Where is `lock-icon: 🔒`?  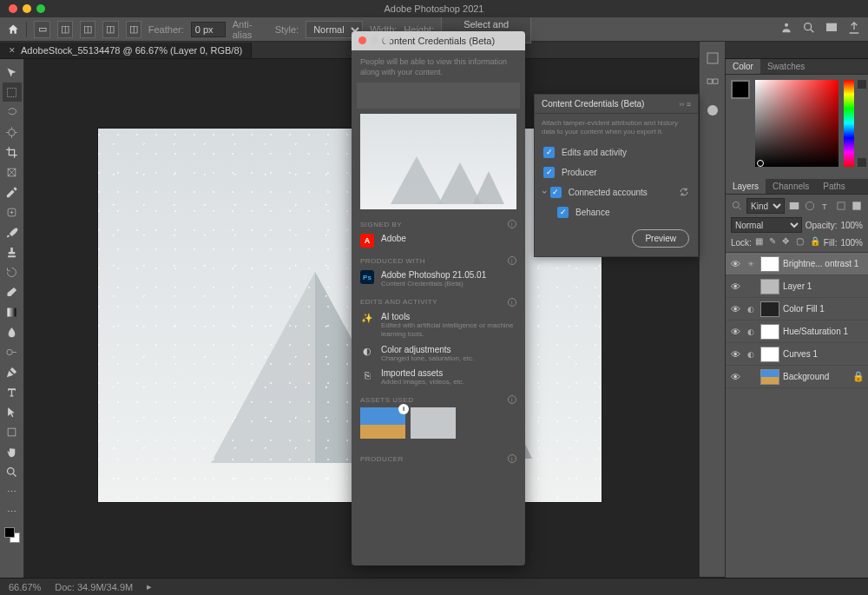 lock-icon: 🔒 is located at coordinates (858, 377).